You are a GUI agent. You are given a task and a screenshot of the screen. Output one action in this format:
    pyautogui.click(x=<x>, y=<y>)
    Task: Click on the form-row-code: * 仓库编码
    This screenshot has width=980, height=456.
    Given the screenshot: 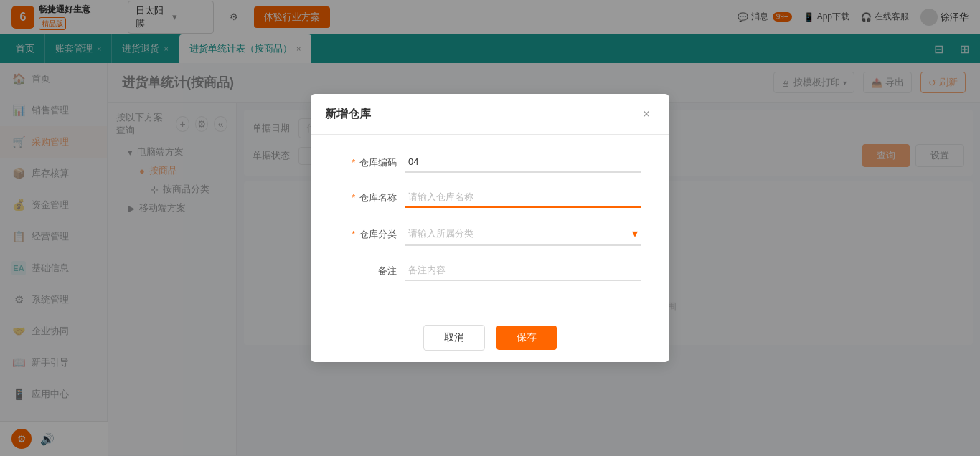 What is the action you would take?
    pyautogui.click(x=490, y=162)
    